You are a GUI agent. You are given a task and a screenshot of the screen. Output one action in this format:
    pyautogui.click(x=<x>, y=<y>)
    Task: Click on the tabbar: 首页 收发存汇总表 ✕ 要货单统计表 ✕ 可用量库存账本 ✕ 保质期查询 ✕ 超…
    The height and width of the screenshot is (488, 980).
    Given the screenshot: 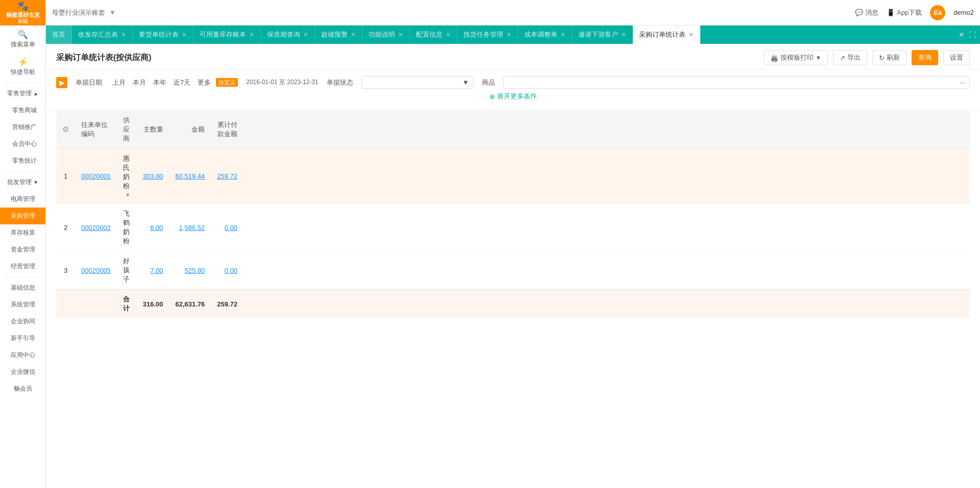 What is the action you would take?
    pyautogui.click(x=513, y=35)
    